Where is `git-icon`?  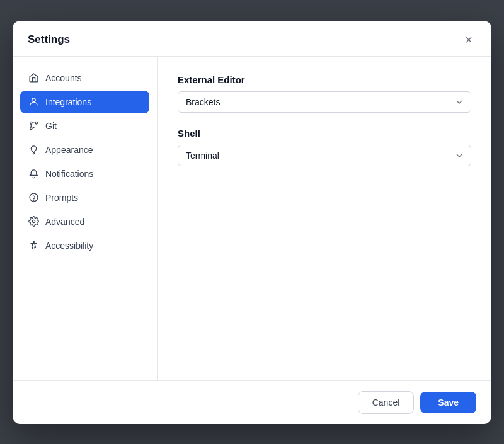 git-icon is located at coordinates (33, 126).